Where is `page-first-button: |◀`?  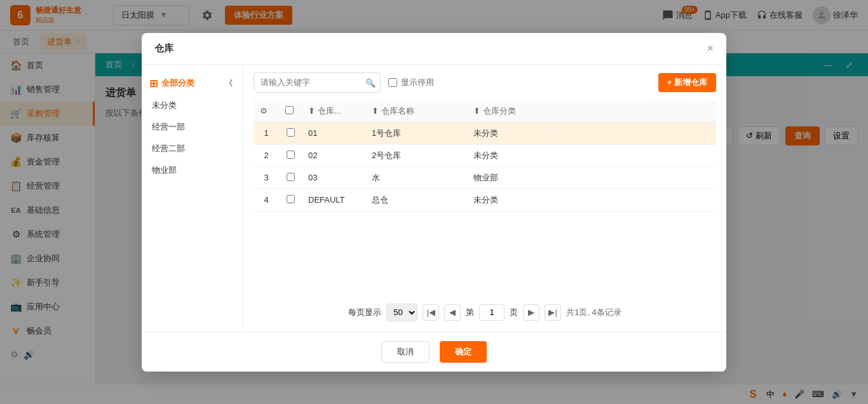 page-first-button: |◀ is located at coordinates (431, 313).